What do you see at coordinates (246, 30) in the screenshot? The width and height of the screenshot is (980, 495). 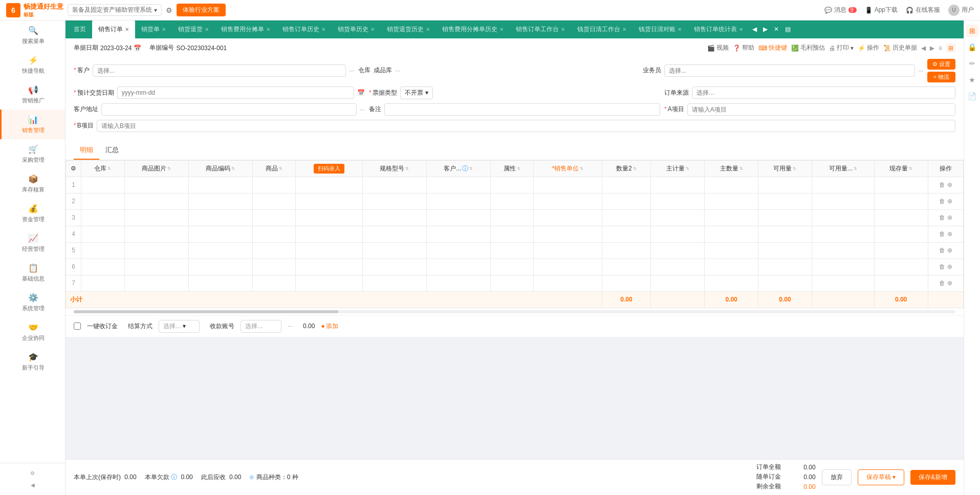 I see `tab-expense-split: 销售费用分摊单 ✕` at bounding box center [246, 30].